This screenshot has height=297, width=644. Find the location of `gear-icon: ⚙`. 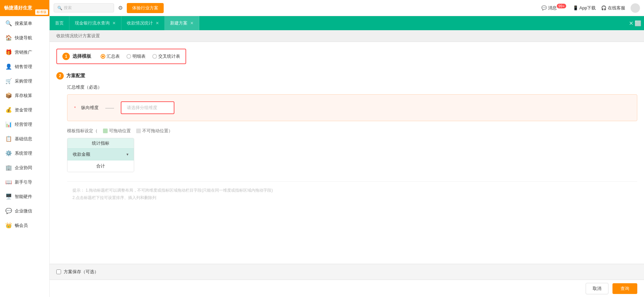

gear-icon: ⚙ is located at coordinates (120, 8).